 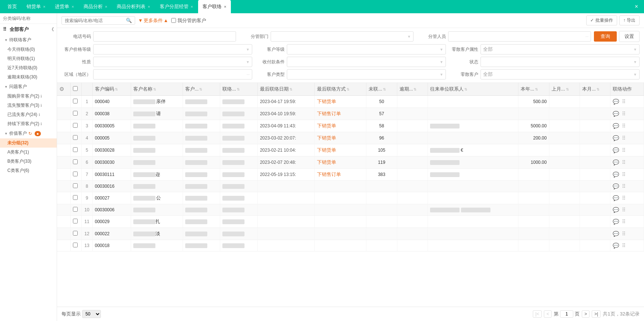 I want to click on close-tab-goods-list: ×, so click(x=149, y=7).